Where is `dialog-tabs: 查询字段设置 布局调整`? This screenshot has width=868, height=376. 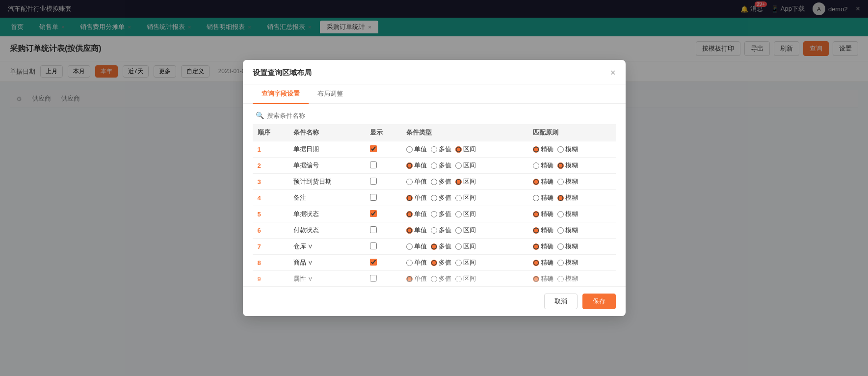
dialog-tabs: 查询字段设置 布局调整 is located at coordinates (434, 94).